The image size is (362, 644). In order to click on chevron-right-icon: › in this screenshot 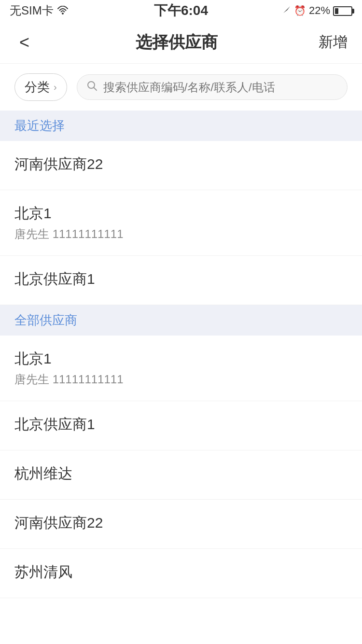, I will do `click(55, 87)`.